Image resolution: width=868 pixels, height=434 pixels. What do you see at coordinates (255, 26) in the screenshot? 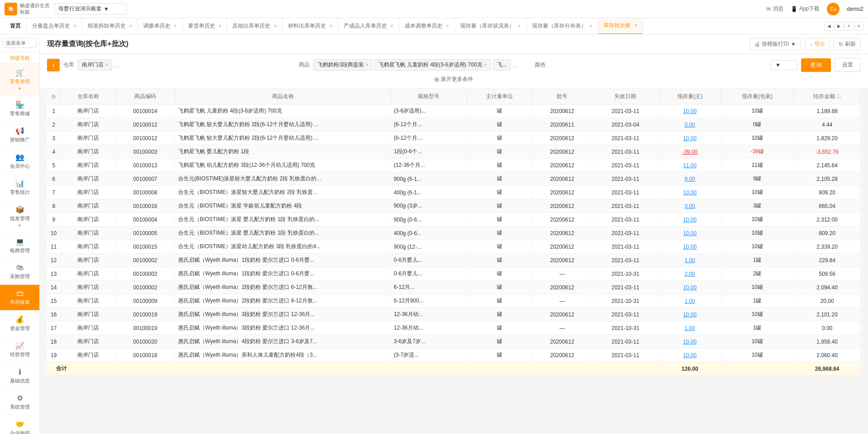
I see `tab-5: 其他出库单历史 ×` at bounding box center [255, 26].